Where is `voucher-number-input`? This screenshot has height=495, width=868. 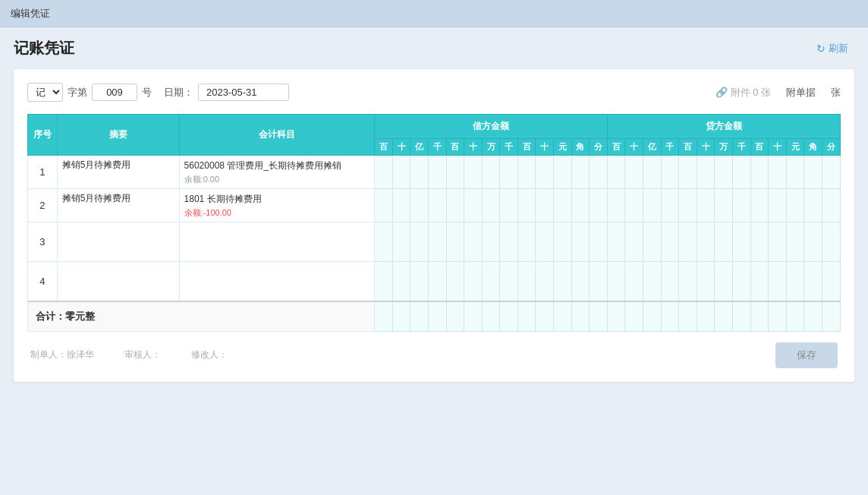 voucher-number-input is located at coordinates (115, 93).